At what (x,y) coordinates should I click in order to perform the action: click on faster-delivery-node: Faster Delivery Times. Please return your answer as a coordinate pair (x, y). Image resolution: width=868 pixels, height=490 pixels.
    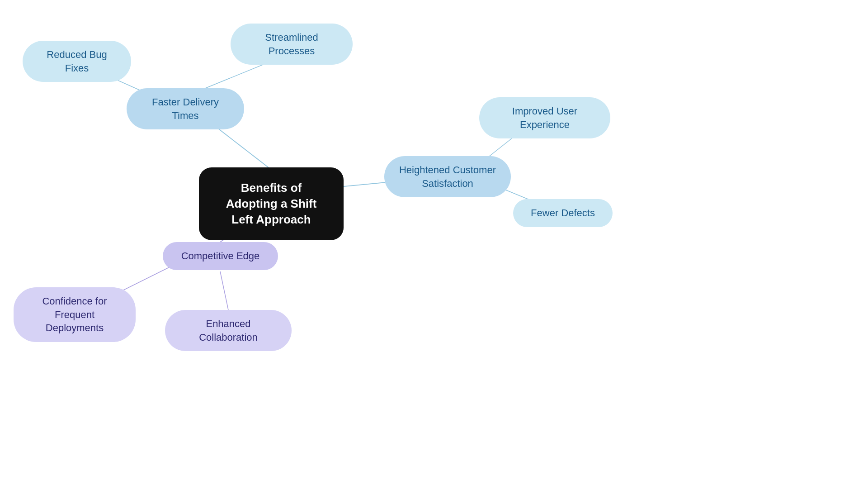
    Looking at the image, I should click on (185, 109).